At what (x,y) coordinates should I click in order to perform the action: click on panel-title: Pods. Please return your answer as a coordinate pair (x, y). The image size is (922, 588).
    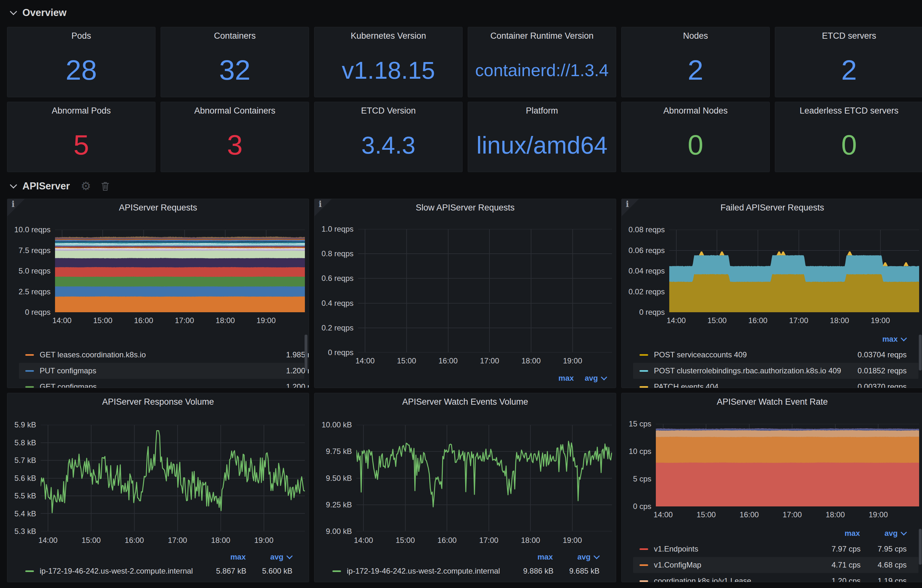
    Looking at the image, I should click on (81, 36).